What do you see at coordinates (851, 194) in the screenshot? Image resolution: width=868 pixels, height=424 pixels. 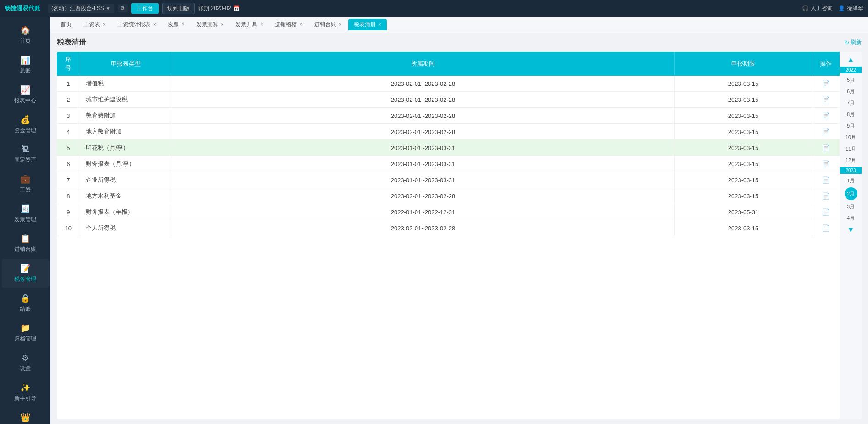 I see `month-2023-2: 2月` at bounding box center [851, 194].